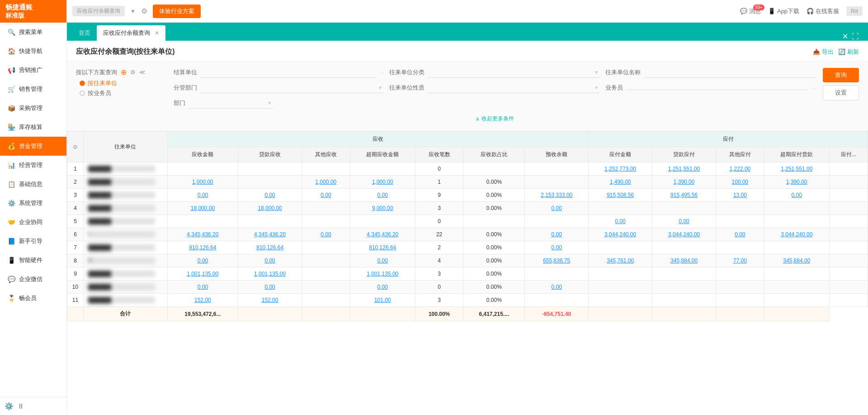 The width and height of the screenshot is (868, 415). Describe the element at coordinates (157, 33) in the screenshot. I see `tab-close-icon: ✕` at that location.